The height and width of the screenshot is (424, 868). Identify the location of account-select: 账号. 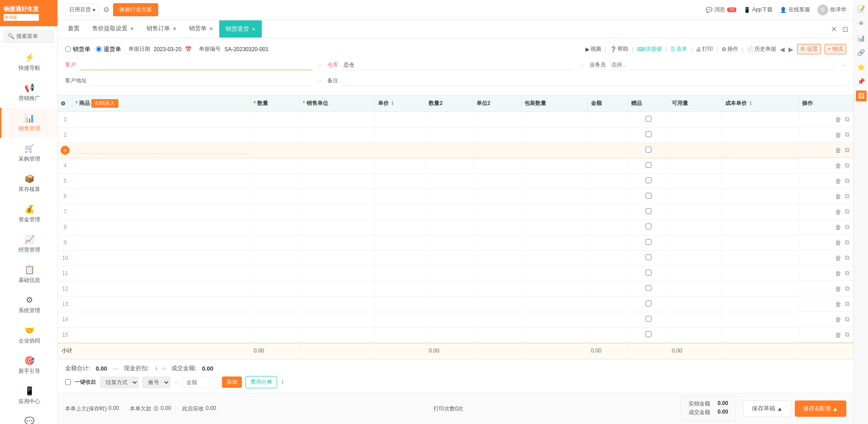
(156, 382).